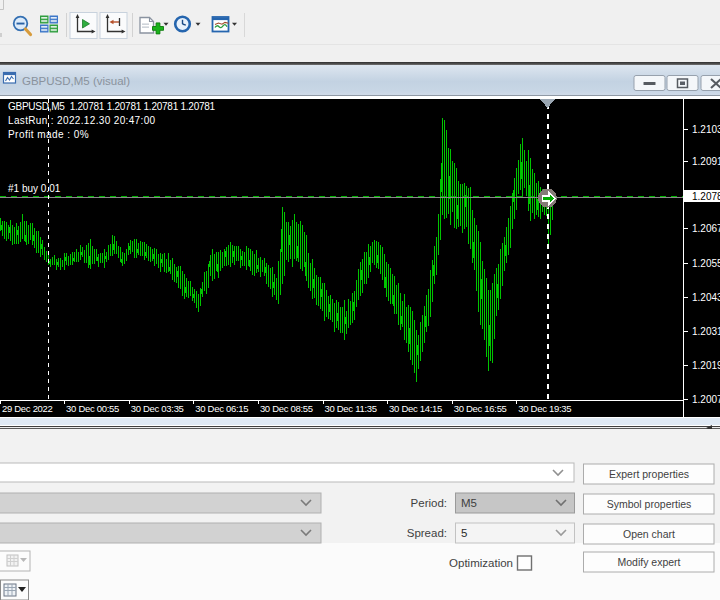 Image resolution: width=720 pixels, height=600 pixels. Describe the element at coordinates (92, 408) in the screenshot. I see `svg-text: 30 Dec 00:55` at that location.